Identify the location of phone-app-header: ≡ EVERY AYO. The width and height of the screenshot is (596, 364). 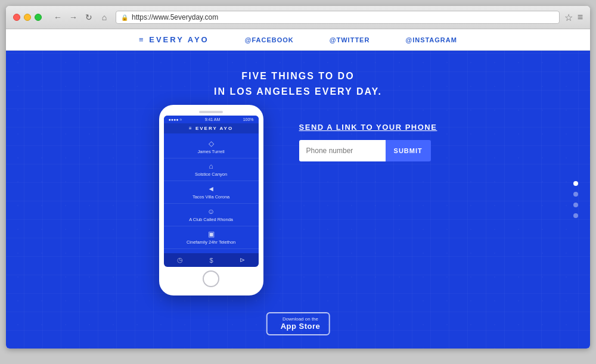
(211, 129).